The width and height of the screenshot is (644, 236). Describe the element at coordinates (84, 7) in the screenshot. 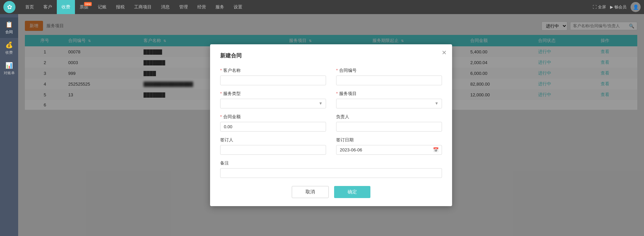

I see `nav-item-invoice: 票据 new` at that location.